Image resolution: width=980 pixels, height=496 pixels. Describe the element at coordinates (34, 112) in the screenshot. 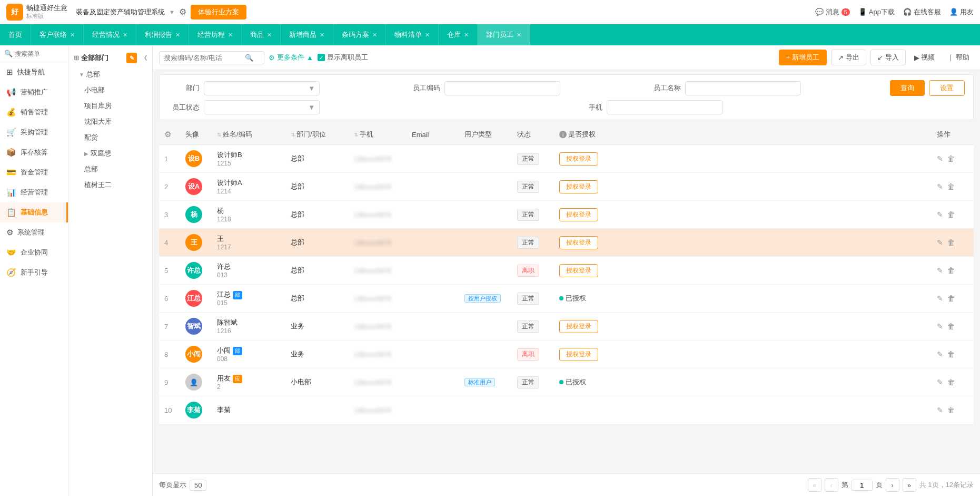

I see `sidebar-item-sales: 💰 销售管理` at that location.